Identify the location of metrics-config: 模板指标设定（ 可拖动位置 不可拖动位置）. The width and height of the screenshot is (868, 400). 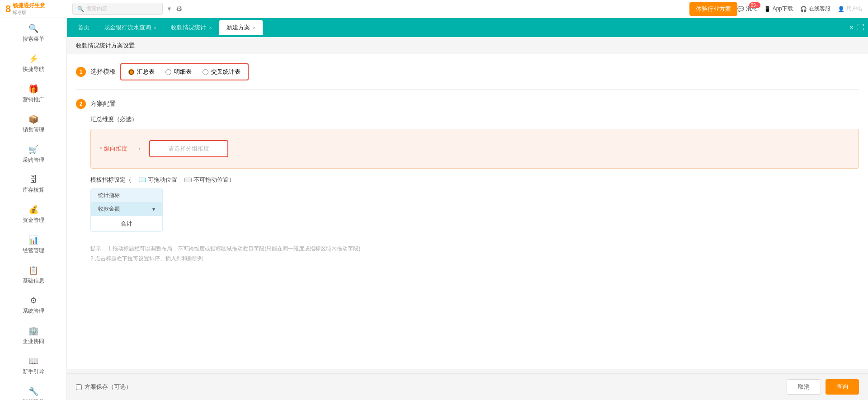
(475, 204).